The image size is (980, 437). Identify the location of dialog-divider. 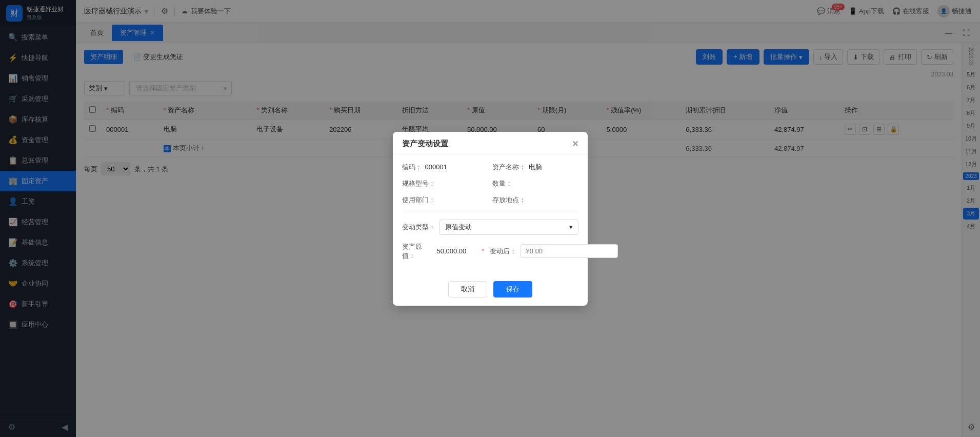
(490, 212).